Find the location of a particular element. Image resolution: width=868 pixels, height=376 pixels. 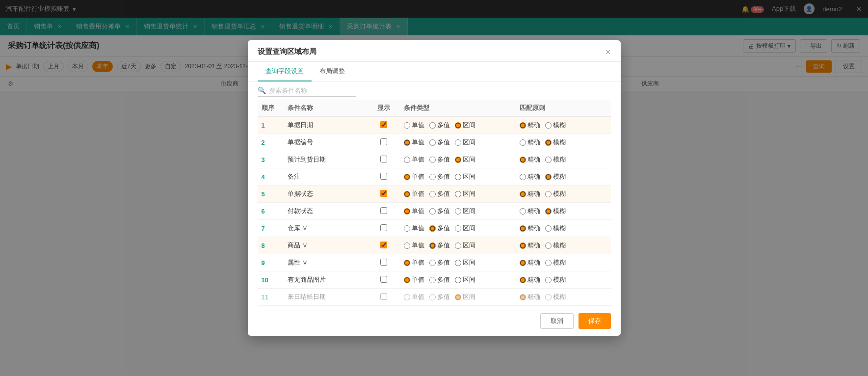

order-number: 7 is located at coordinates (263, 229).